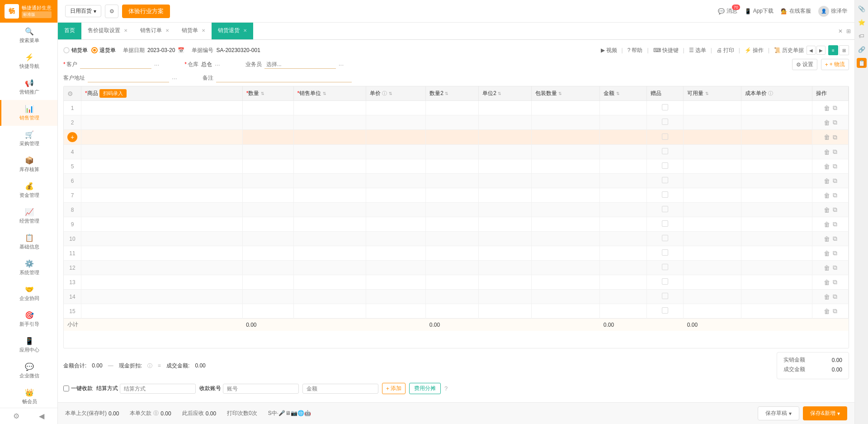 The height and width of the screenshot is (424, 868). I want to click on user-profile: 👤 徐泽华, so click(833, 11).